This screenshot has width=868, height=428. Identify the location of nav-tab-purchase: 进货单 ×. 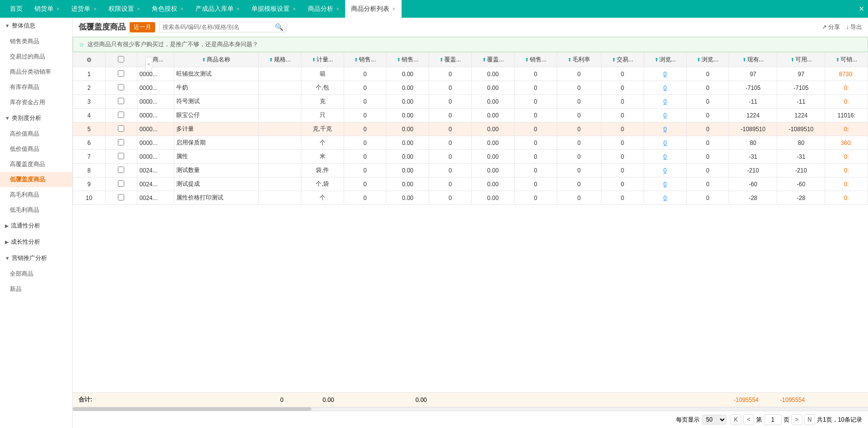
(83, 9).